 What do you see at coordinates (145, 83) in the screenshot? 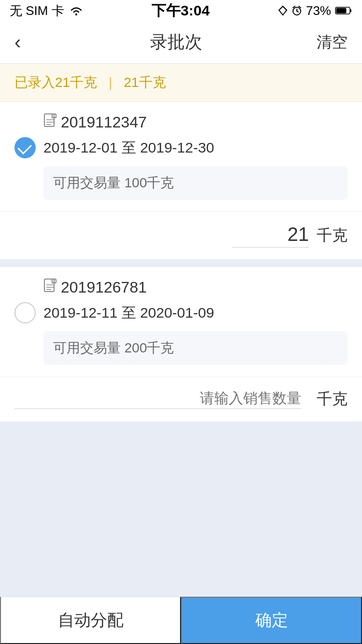
I see `recorded-amount-value: 21千克` at bounding box center [145, 83].